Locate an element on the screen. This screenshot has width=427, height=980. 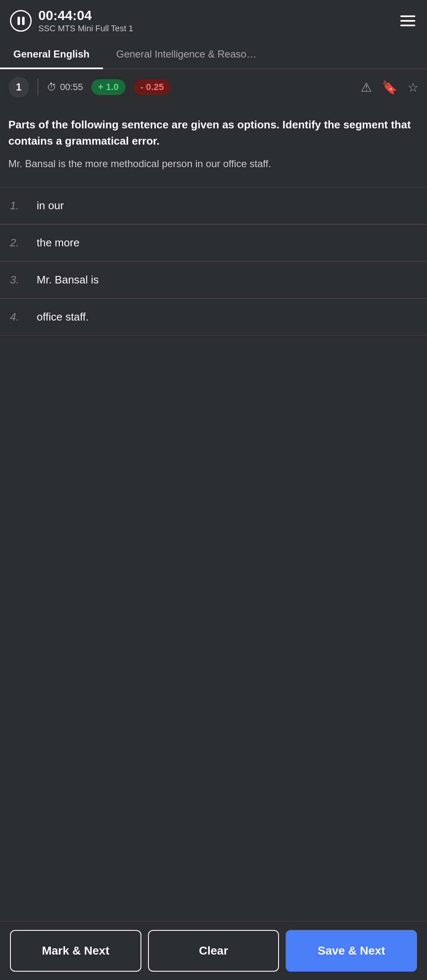
mark-next-button: Mark & Next is located at coordinates (76, 951).